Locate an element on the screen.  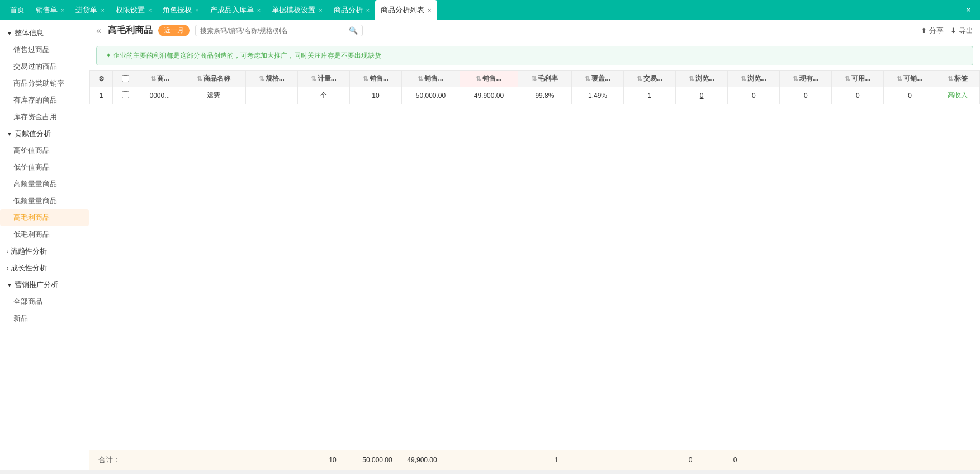
page-title: 高毛利商品 is located at coordinates (130, 30).